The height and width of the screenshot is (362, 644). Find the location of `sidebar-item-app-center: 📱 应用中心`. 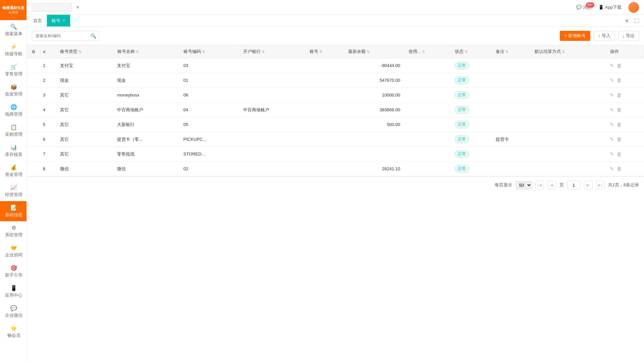

sidebar-item-app-center: 📱 应用中心 is located at coordinates (13, 292).